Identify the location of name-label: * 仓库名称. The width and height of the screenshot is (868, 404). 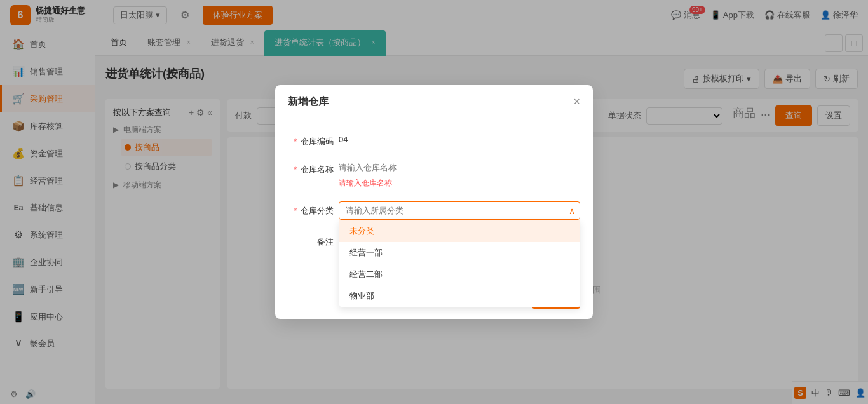
(313, 168).